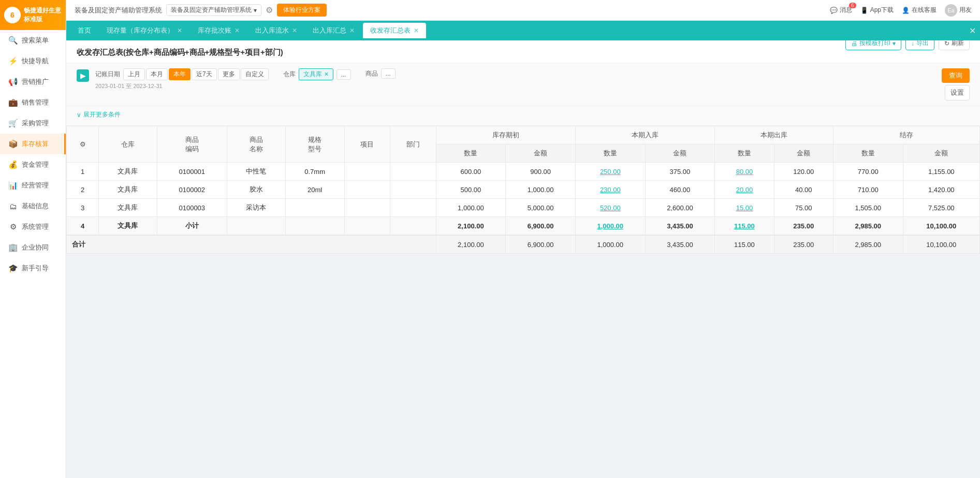 The height and width of the screenshot is (478, 980). What do you see at coordinates (352, 31) in the screenshot?
I see `tab-close-summary: ✕` at bounding box center [352, 31].